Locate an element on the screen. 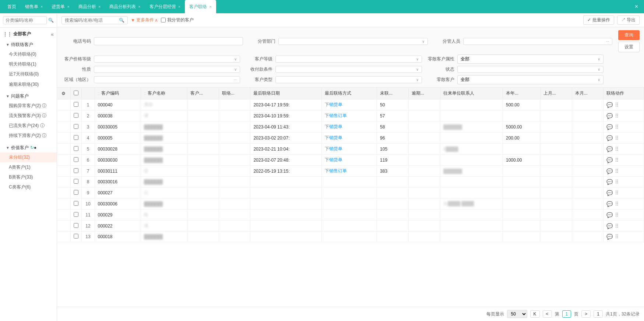 This screenshot has width=644, height=321. phone-input is located at coordinates (169, 41).